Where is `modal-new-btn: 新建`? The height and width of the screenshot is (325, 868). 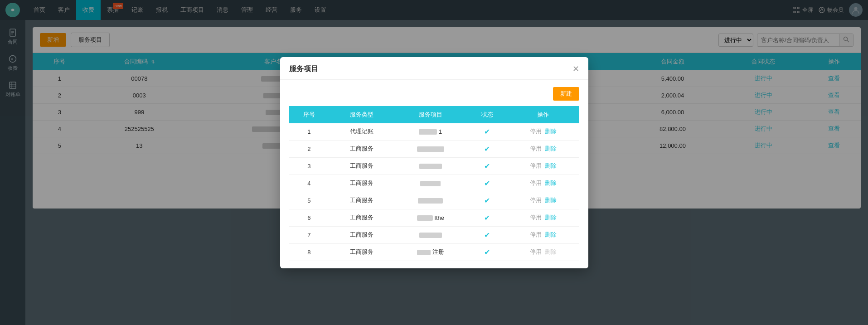
modal-new-btn: 新建 is located at coordinates (566, 94).